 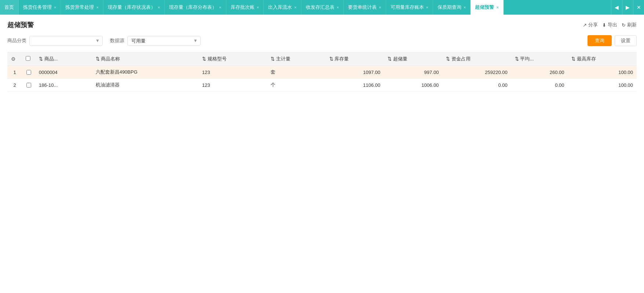 I want to click on row-stock-2: 1106.00, so click(x=355, y=85).